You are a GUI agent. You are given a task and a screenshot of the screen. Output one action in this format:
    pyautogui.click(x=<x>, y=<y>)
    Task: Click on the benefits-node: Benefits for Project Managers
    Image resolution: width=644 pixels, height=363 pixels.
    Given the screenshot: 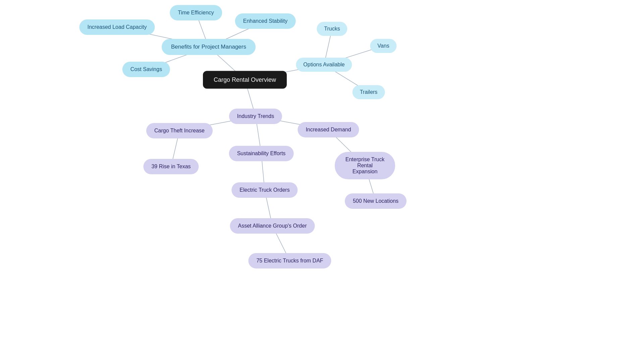 What is the action you would take?
    pyautogui.click(x=209, y=47)
    